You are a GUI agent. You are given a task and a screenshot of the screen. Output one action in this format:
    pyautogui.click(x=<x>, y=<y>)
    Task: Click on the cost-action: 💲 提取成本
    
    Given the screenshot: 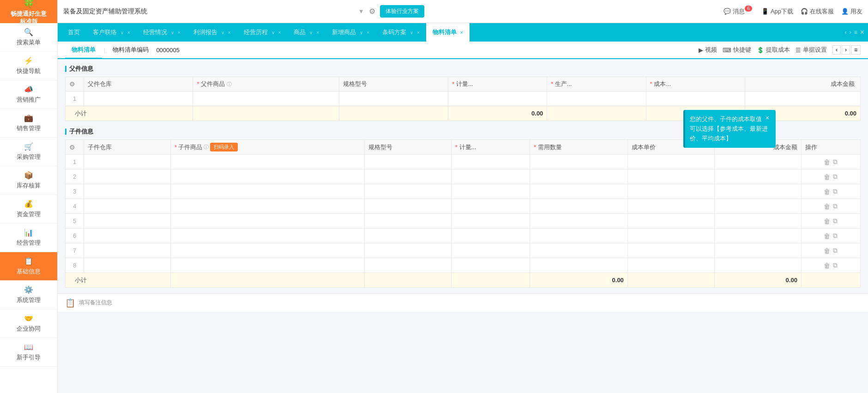 What is the action you would take?
    pyautogui.click(x=773, y=50)
    